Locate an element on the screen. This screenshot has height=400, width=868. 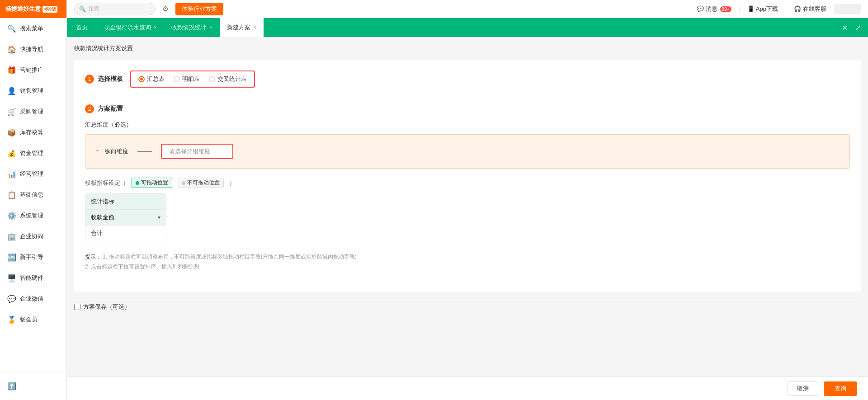
system-icon: ⚙️ is located at coordinates (12, 216).